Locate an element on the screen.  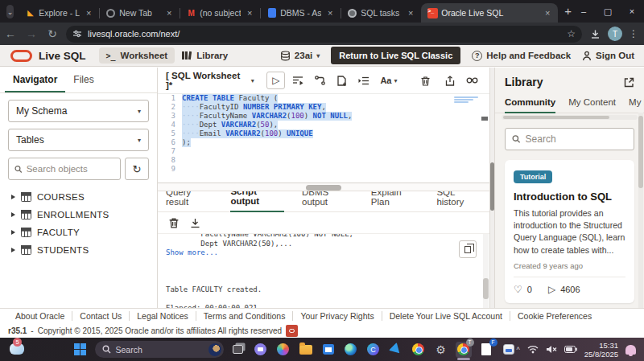
downloads-icon is located at coordinates (596, 34).